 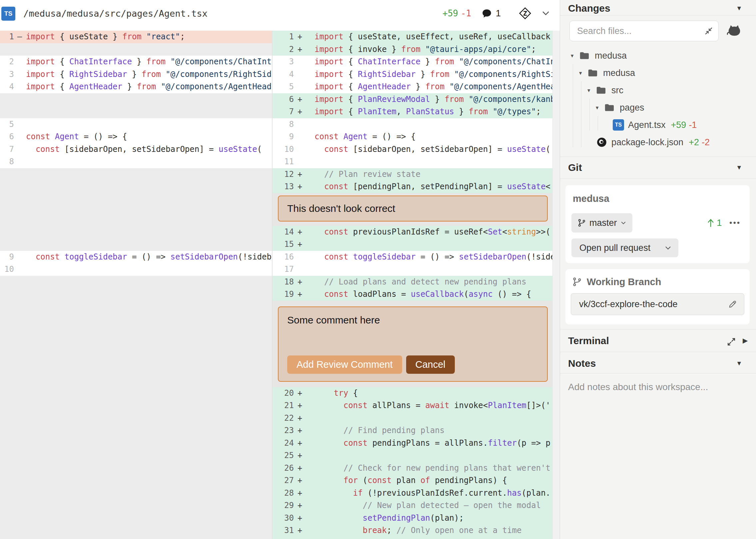 What do you see at coordinates (412, 245) in the screenshot?
I see `diff-right-cell: 15+` at bounding box center [412, 245].